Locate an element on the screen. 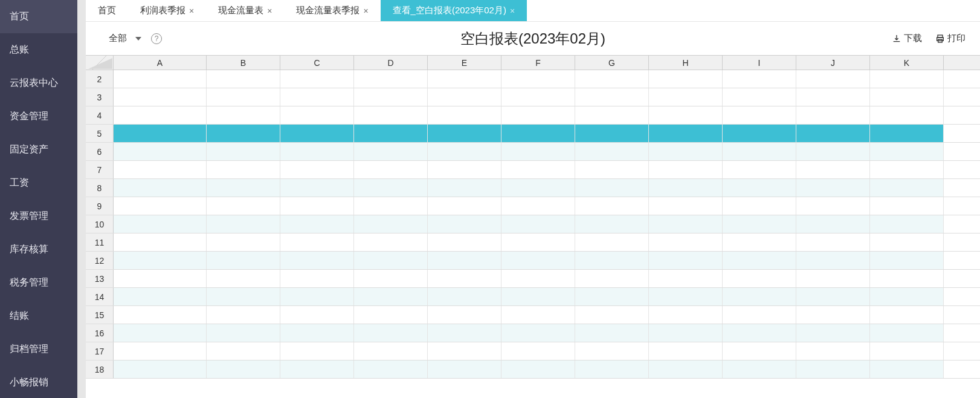 The width and height of the screenshot is (980, 398). close-icon: × is located at coordinates (512, 11).